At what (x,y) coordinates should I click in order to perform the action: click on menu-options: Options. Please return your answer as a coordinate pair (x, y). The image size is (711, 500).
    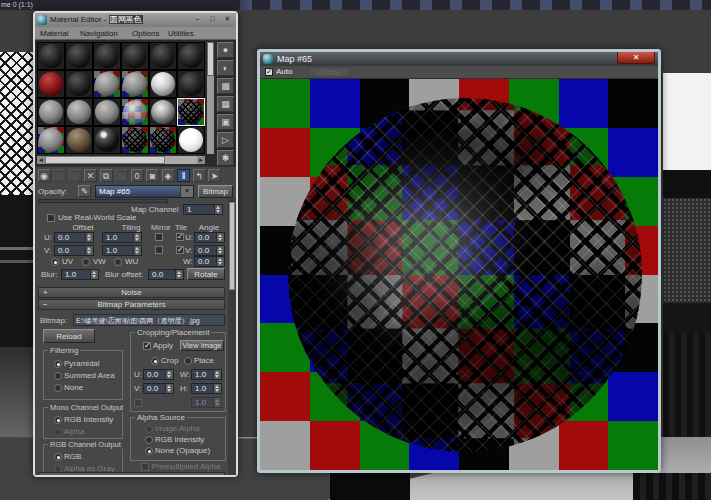
    Looking at the image, I should click on (146, 34).